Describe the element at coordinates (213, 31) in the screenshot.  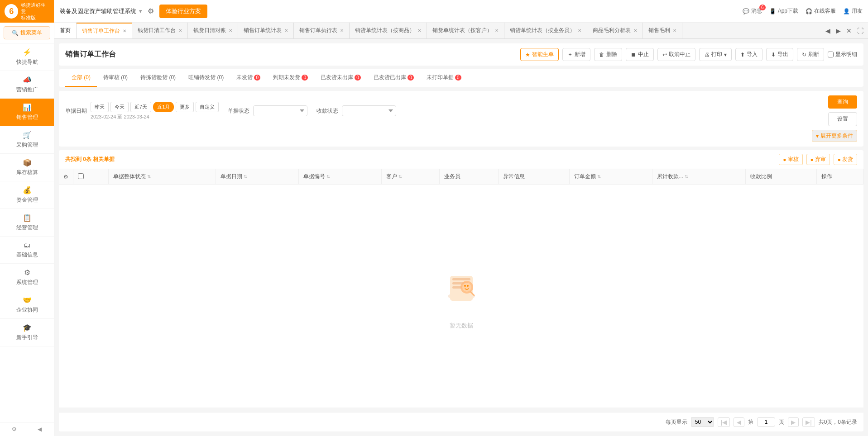
I see `tab-cash-reconcile: 钱货日清对账 ✕` at that location.